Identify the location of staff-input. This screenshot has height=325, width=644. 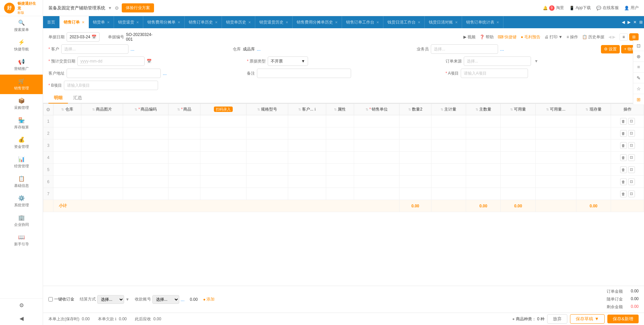
(464, 49).